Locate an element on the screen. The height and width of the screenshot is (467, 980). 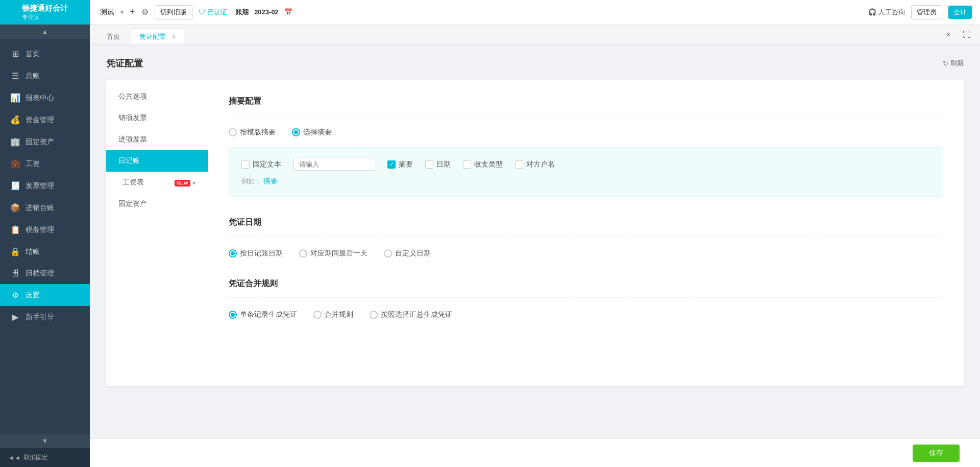
refresh-button: ↻ 刷新 is located at coordinates (953, 63).